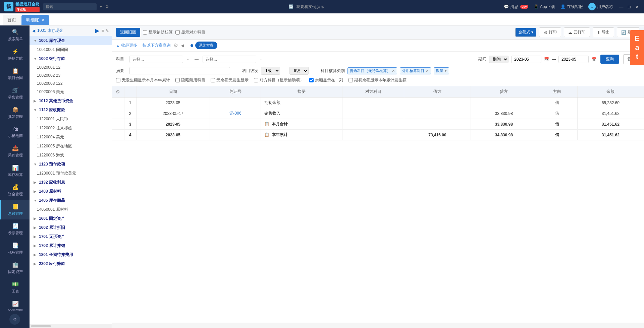 The image size is (644, 328). What do you see at coordinates (310, 7) in the screenshot?
I see `demo-link: 我要看实例演示` at bounding box center [310, 7].